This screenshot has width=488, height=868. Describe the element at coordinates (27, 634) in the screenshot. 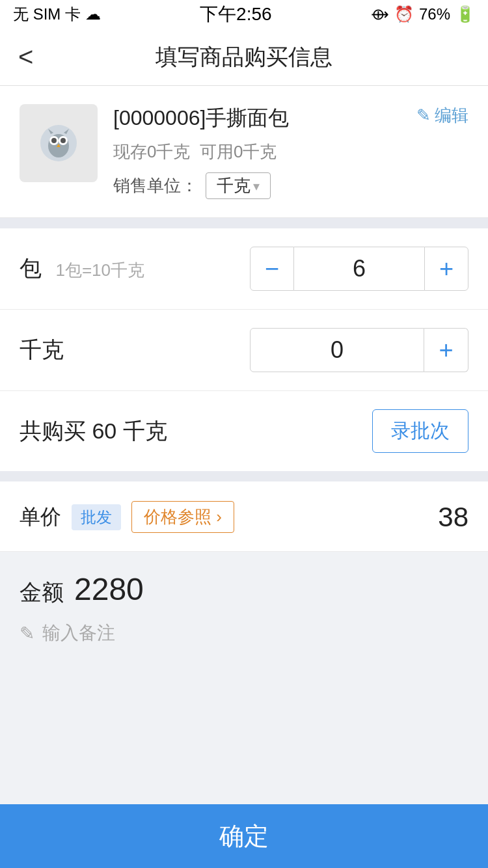

I see `note-edit-icon: ✎` at that location.